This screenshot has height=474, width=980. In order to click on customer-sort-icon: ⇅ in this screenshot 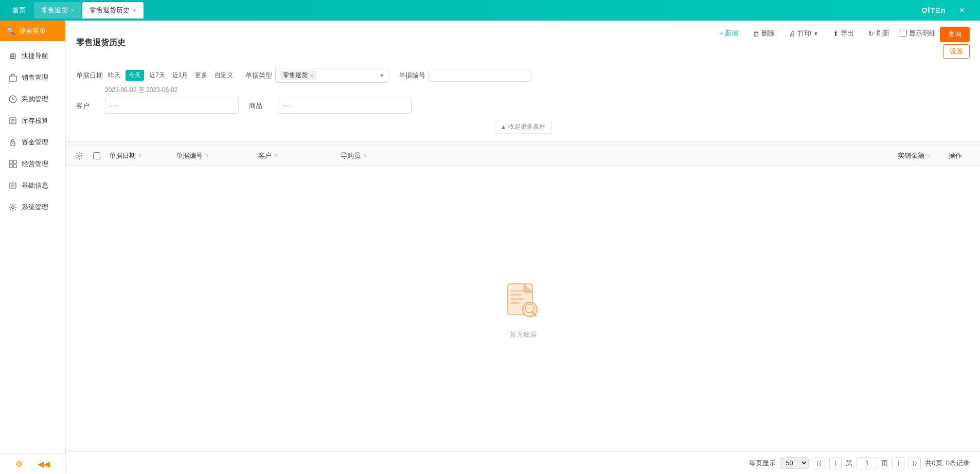, I will do `click(276, 155)`.